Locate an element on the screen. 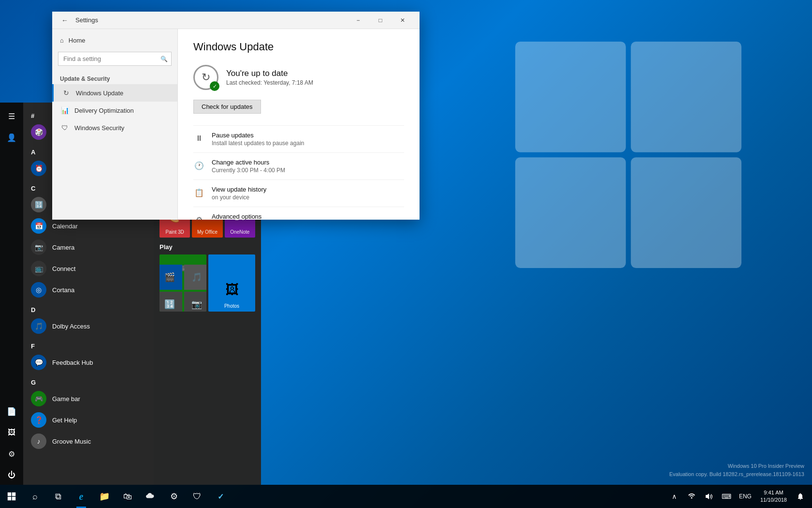  taskbar-notification-button is located at coordinates (800, 496).